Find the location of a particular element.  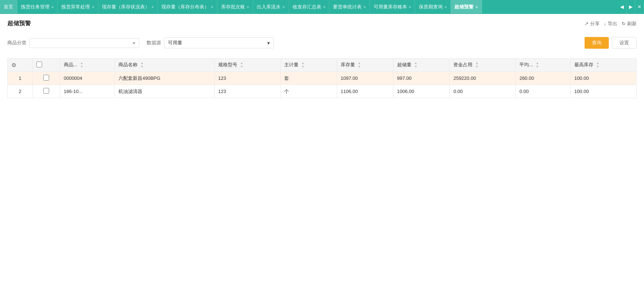

cell-overstock: 1006.00 is located at coordinates (421, 92).